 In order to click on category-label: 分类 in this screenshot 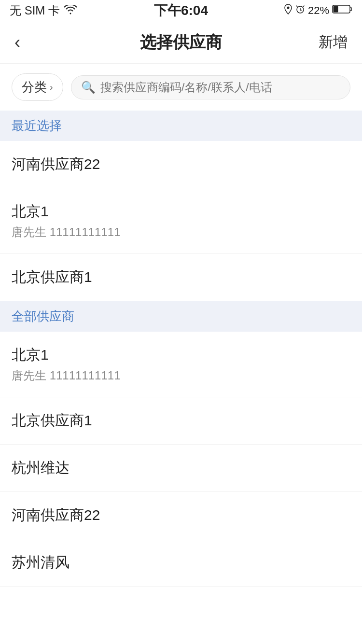, I will do `click(34, 87)`.